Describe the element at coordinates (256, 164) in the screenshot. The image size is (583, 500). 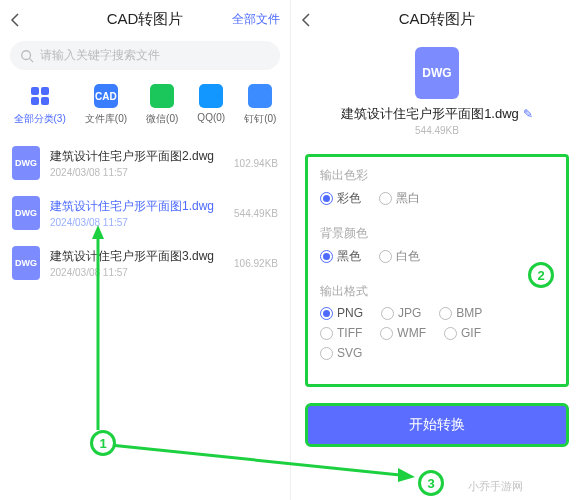
I see `file-size: 102.94KB` at that location.